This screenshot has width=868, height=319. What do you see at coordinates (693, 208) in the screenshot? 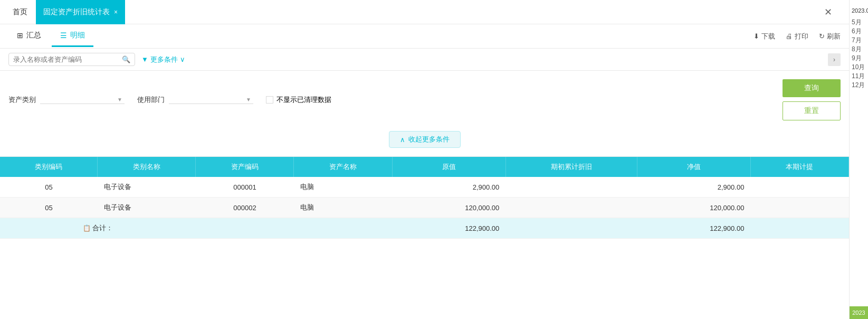
I see `cell-net-value: 120,000.00` at bounding box center [693, 208].